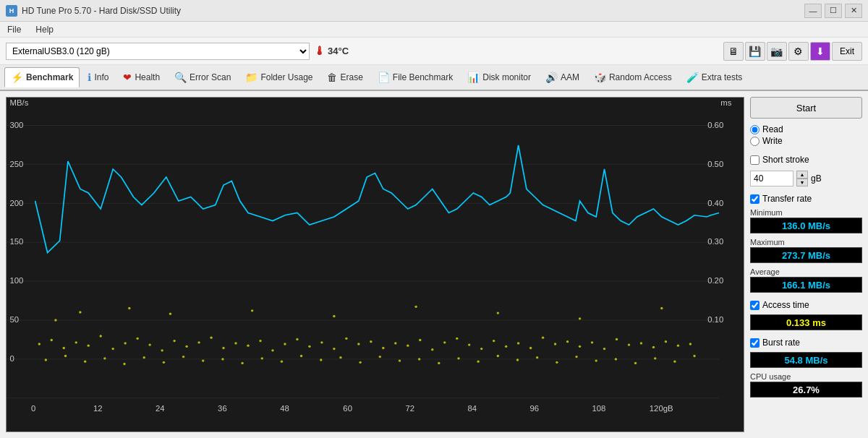 Image resolution: width=868 pixels, height=438 pixels. I want to click on short-stroke-row: Short stroke, so click(806, 160).